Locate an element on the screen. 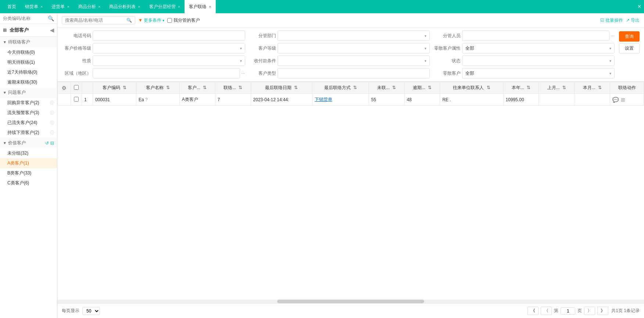 The width and height of the screenshot is (644, 318). payment-select: ▾ is located at coordinates (354, 61).